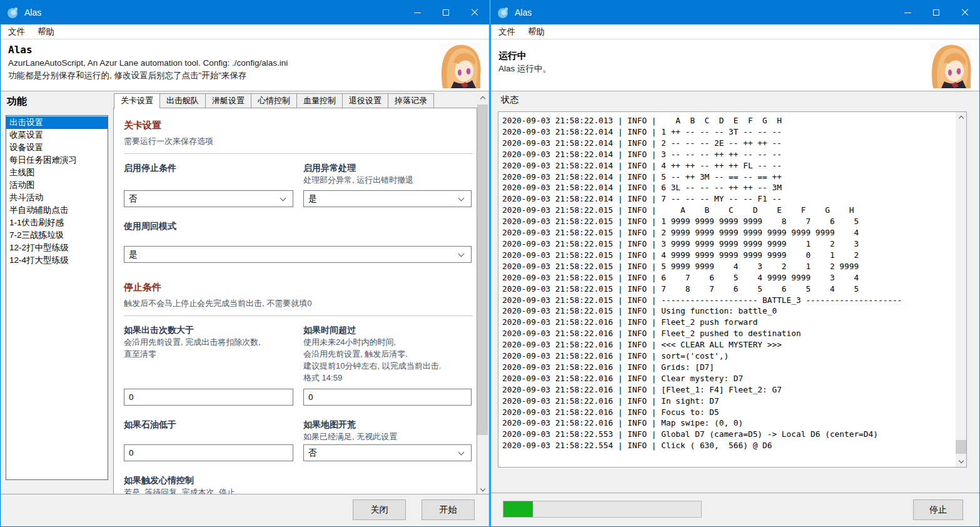 This screenshot has height=527, width=980. Describe the element at coordinates (388, 342) in the screenshot. I see `if-time-desc: 使用未来24小时内的时间,` at that location.